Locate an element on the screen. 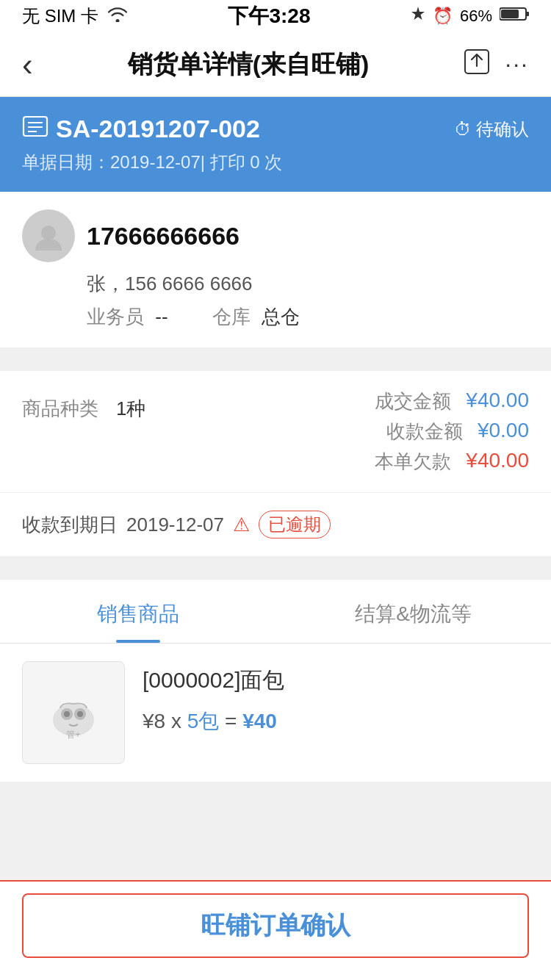 This screenshot has width=551, height=980. deal-amount-row: 成交金额 ¥40.00 is located at coordinates (452, 401).